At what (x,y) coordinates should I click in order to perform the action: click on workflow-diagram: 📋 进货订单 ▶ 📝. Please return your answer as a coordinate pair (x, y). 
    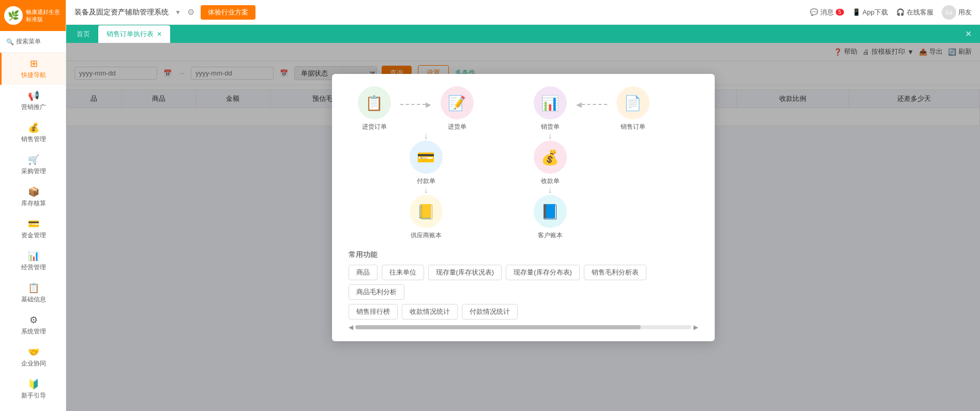
    Looking at the image, I should click on (523, 163).